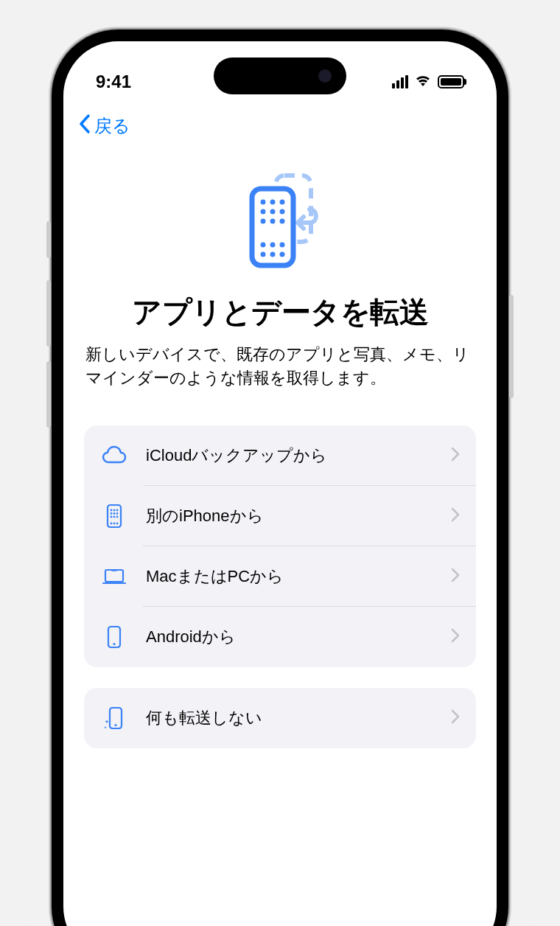  Describe the element at coordinates (428, 82) in the screenshot. I see `status-indicators` at that location.